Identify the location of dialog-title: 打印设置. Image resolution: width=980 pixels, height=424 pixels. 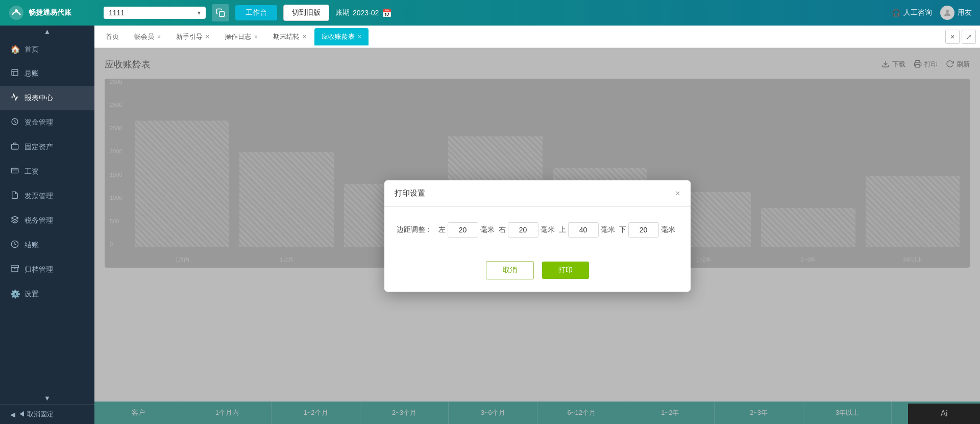
(410, 193).